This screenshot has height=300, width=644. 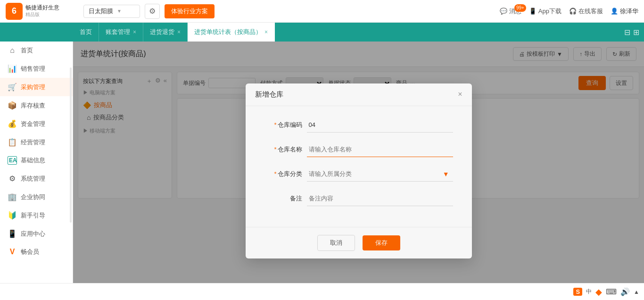 I want to click on form-row-remark: 备注, so click(x=359, y=199).